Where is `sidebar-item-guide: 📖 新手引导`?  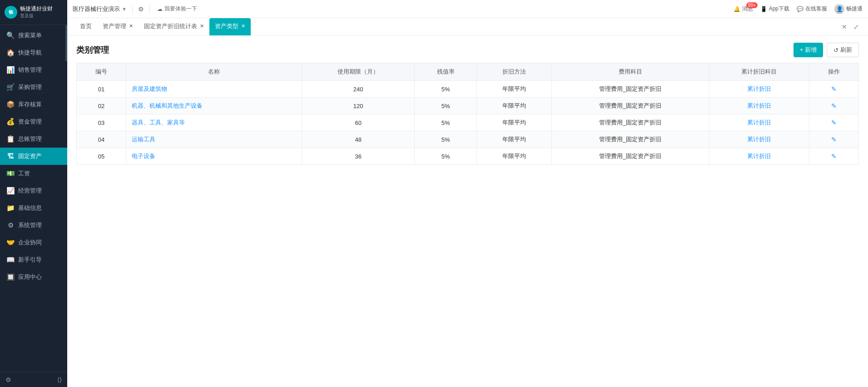 sidebar-item-guide: 📖 新手引导 is located at coordinates (34, 260).